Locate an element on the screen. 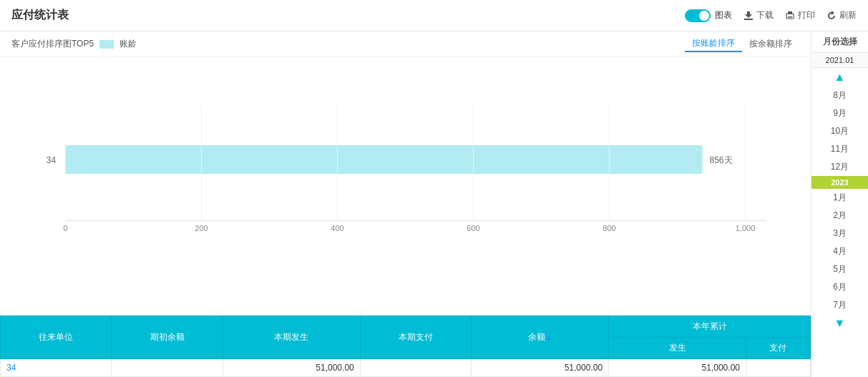 Image resolution: width=868 pixels, height=377 pixels. table-row: 34 51,000.00 51,000.00 51,000.00 is located at coordinates (406, 368).